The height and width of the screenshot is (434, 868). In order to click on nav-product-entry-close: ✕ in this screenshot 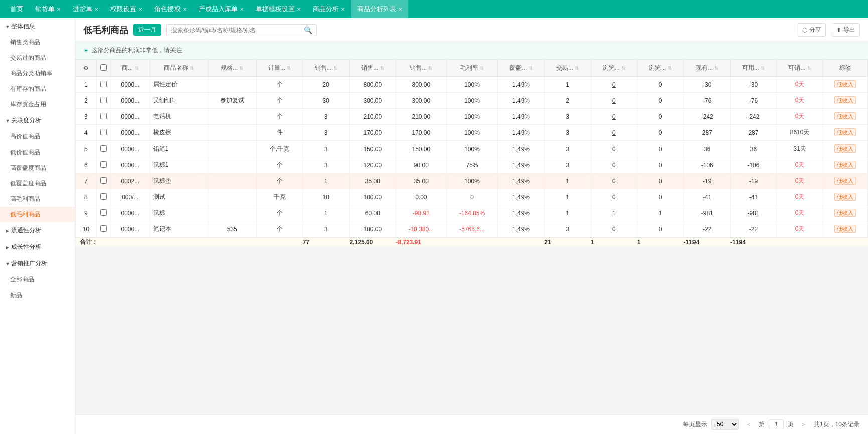, I will do `click(242, 9)`.